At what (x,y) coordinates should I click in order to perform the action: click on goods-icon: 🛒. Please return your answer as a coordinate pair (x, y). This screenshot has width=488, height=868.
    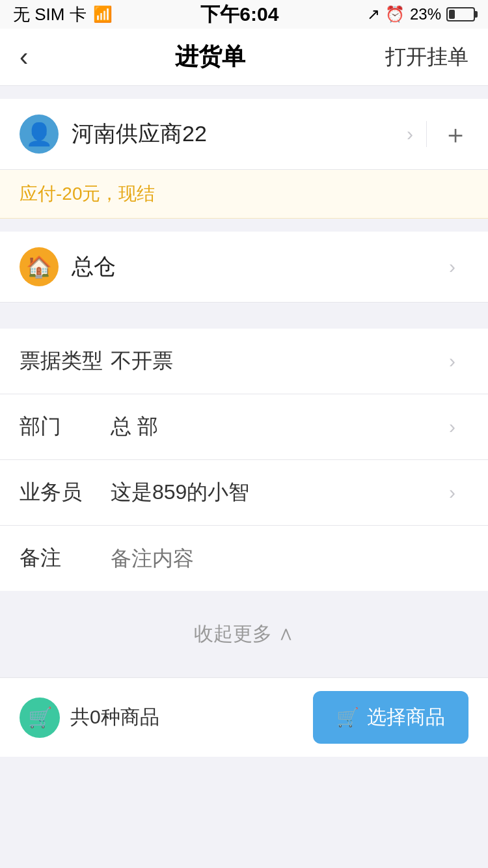
    Looking at the image, I should click on (40, 717).